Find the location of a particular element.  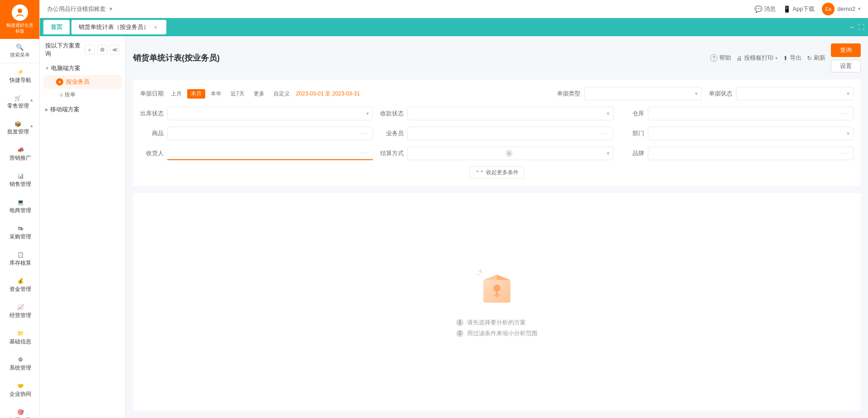

query-button: 查询 is located at coordinates (846, 50).